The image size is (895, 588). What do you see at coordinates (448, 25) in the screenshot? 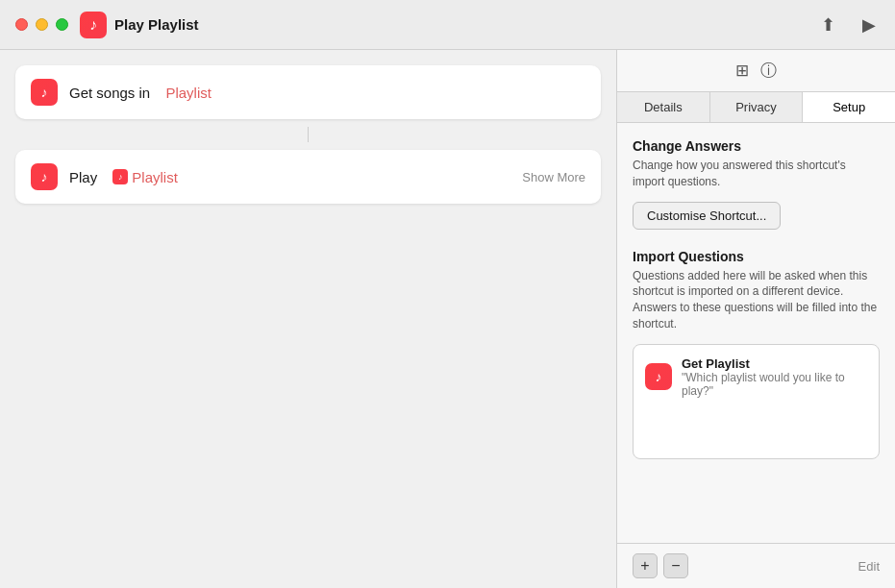
I see `titlebar: ♪ Play Playlist ⬆ ▶` at bounding box center [448, 25].